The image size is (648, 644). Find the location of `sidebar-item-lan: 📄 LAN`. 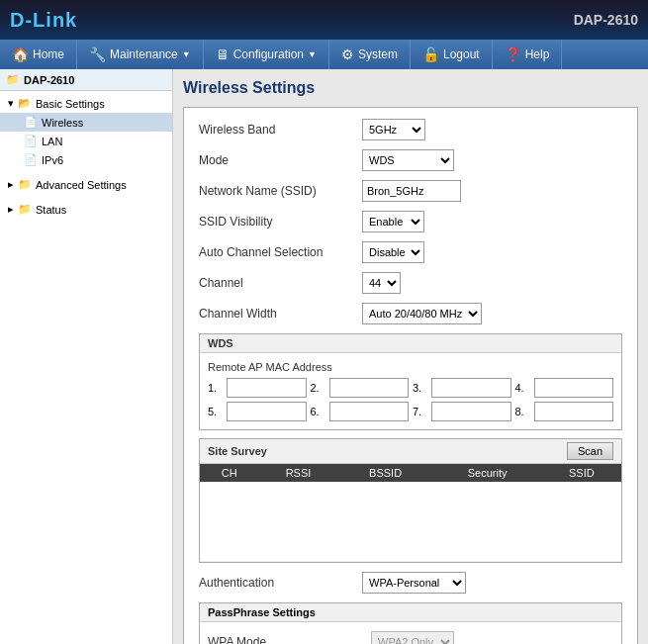

sidebar-item-lan: 📄 LAN is located at coordinates (86, 140).